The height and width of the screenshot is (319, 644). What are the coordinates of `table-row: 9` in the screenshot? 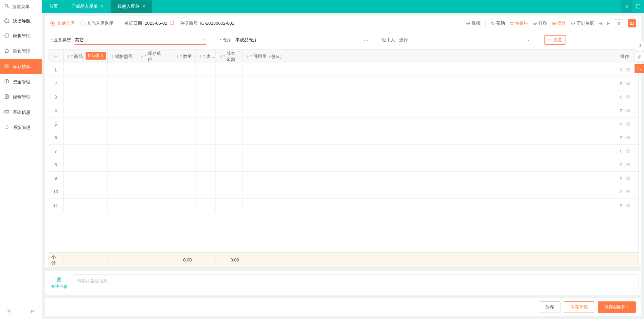 It's located at (343, 178).